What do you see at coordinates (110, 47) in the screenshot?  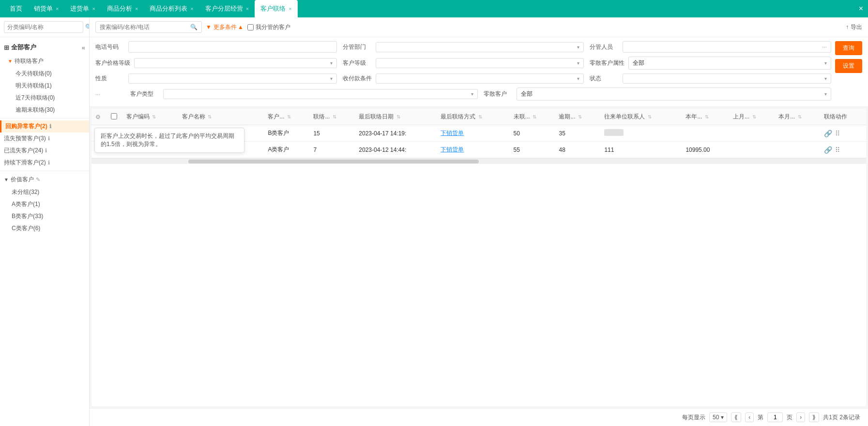 I see `phone-label: 电话号码` at bounding box center [110, 47].